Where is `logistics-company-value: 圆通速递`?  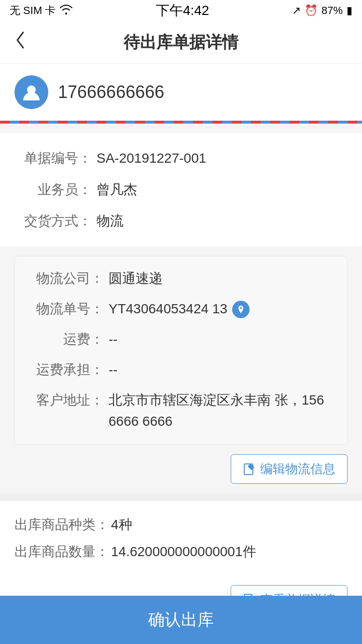 logistics-company-value: 圆通速递 is located at coordinates (220, 279).